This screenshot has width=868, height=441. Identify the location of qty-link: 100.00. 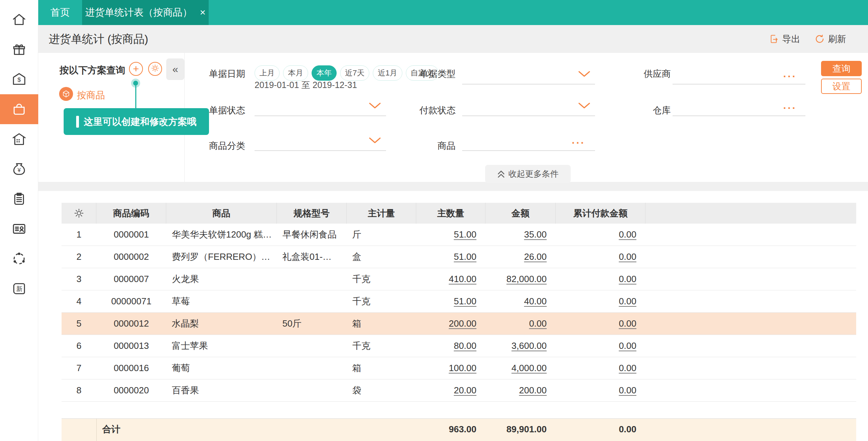
(463, 368).